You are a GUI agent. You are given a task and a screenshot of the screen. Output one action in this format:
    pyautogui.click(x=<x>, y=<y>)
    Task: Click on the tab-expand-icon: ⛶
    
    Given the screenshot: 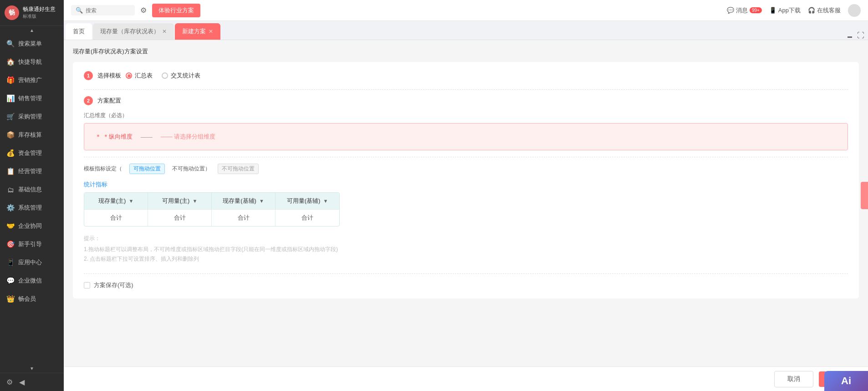 What is the action you would take?
    pyautogui.click(x=861, y=36)
    